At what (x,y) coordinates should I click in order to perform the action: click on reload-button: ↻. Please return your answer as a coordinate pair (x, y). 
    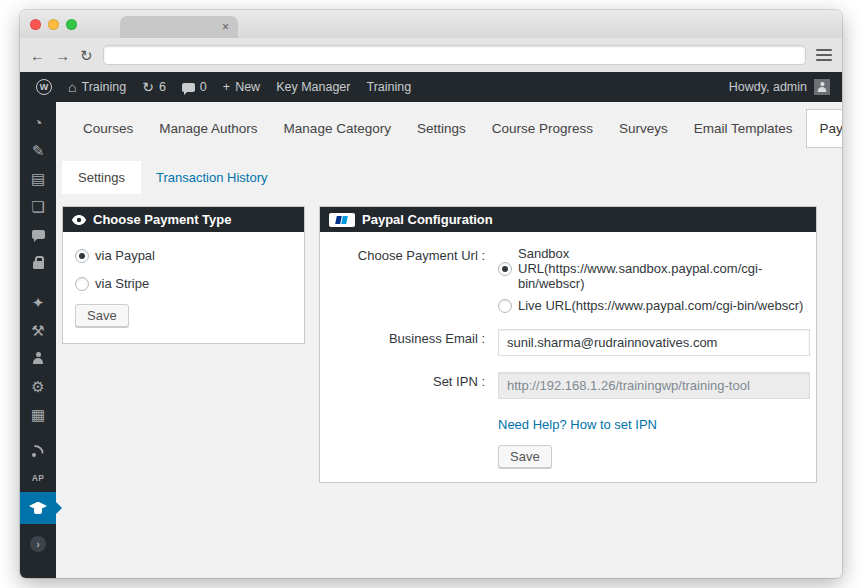
    Looking at the image, I should click on (86, 56).